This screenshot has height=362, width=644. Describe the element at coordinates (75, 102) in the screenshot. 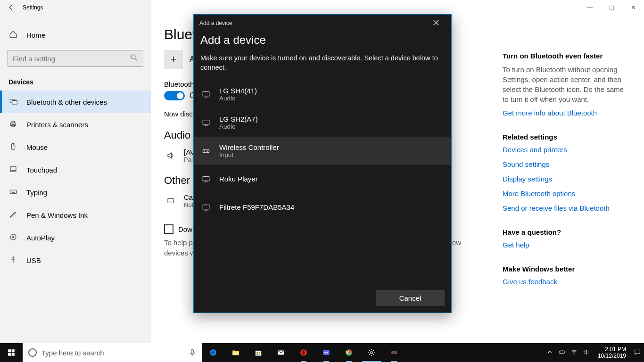

I see `sidebar-item-bluetooth: Bluetooth & other devices` at that location.